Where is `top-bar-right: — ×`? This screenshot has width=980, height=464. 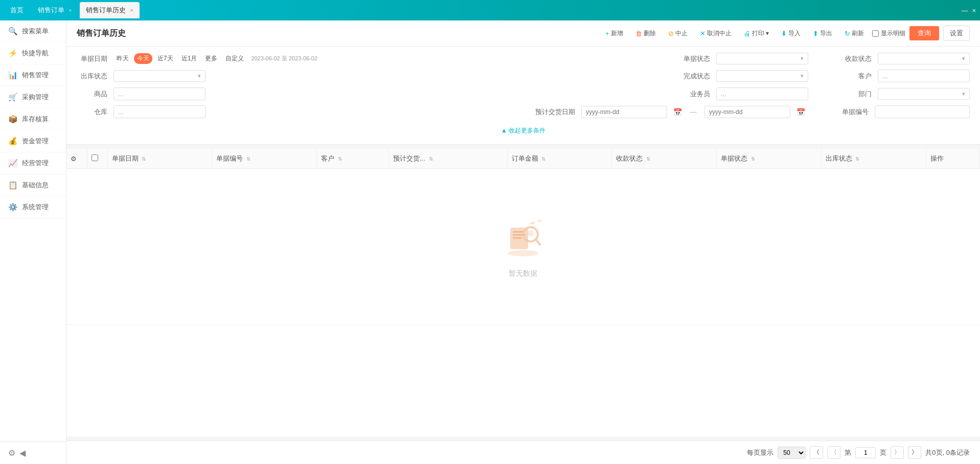 top-bar-right: — × is located at coordinates (968, 10).